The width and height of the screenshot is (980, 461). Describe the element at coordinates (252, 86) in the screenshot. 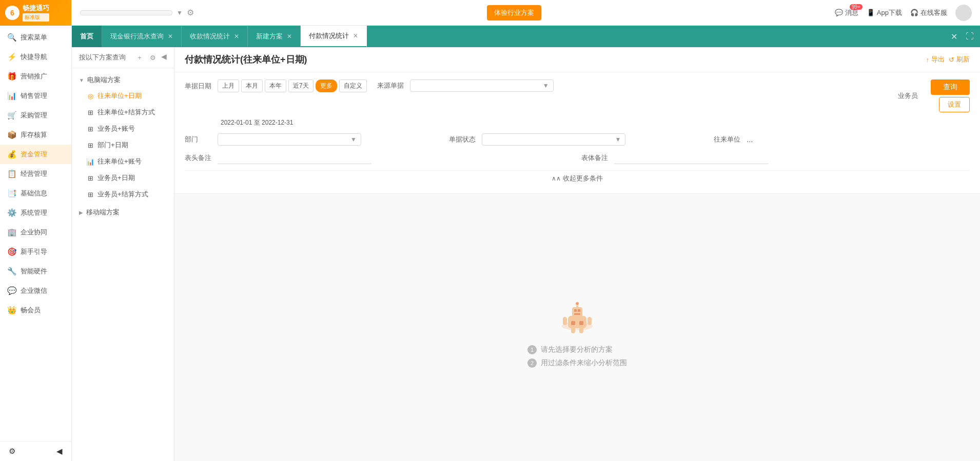

I see `this-month-btn: 本月` at that location.